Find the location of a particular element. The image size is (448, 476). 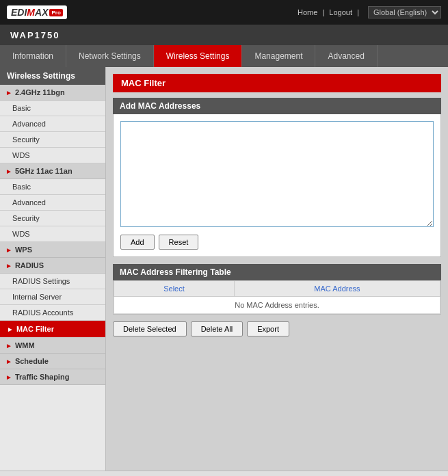

nav-bar: Information Network Settings Wireless Se… is located at coordinates (224, 56).